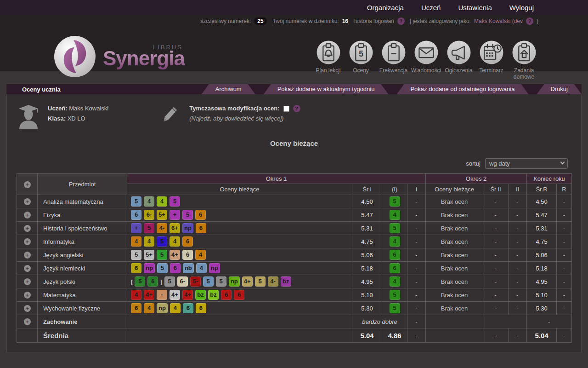  Describe the element at coordinates (28, 185) in the screenshot. I see `expand-all-button: +` at that location.